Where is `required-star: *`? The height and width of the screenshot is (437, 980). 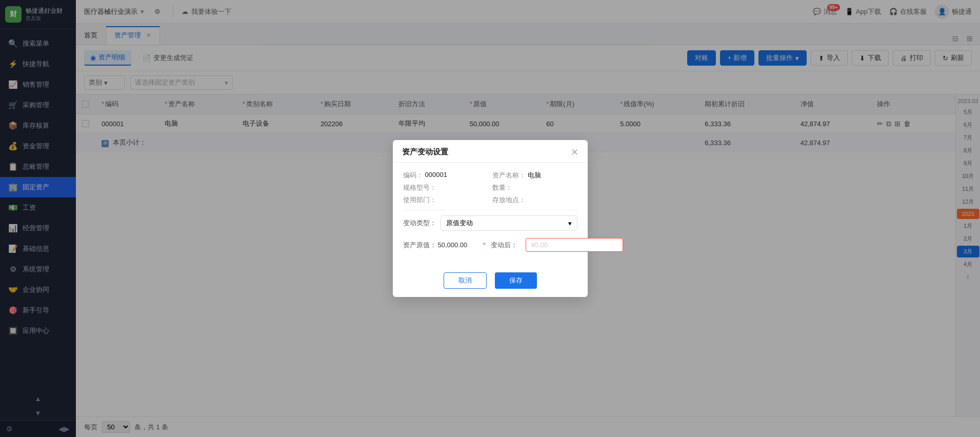 required-star: * is located at coordinates (484, 245).